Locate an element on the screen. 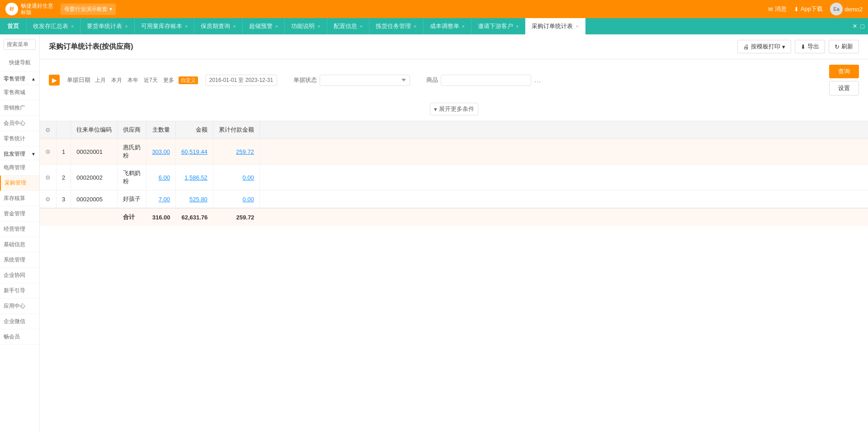  tab-available-stock: 可用量库存账本 × is located at coordinates (165, 26).